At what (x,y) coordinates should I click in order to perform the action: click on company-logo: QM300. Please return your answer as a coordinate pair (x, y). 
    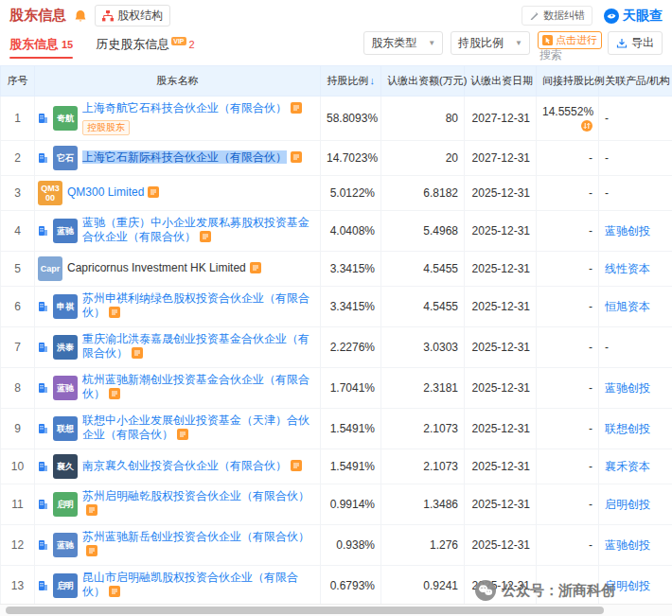
    Looking at the image, I should click on (50, 193).